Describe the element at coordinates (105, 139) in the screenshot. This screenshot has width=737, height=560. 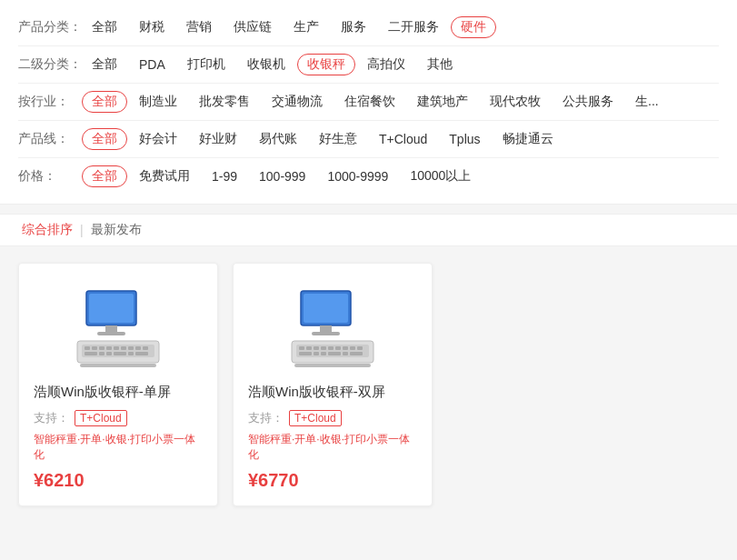
I see `filter-item-product_line-0: 全部` at that location.